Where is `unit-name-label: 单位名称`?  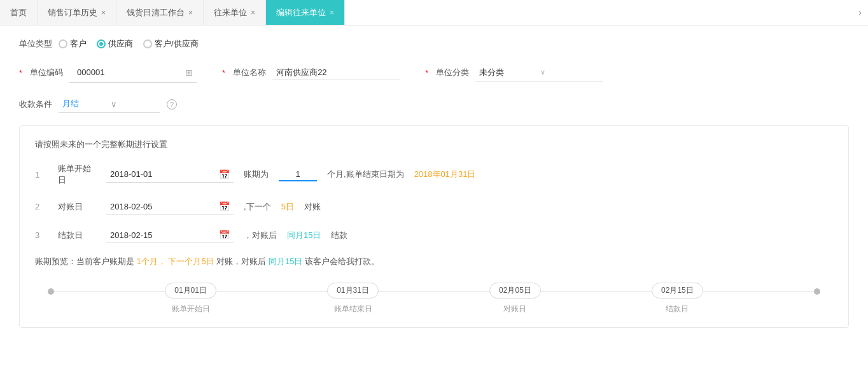
unit-name-label: 单位名称 is located at coordinates (249, 73).